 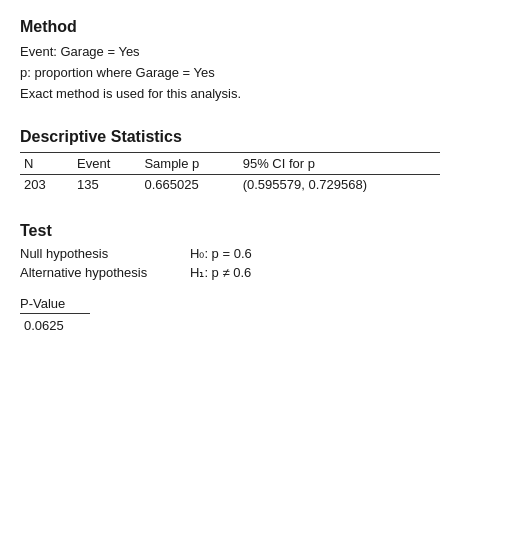 I want to click on cell-event: 135, so click(x=110, y=185).